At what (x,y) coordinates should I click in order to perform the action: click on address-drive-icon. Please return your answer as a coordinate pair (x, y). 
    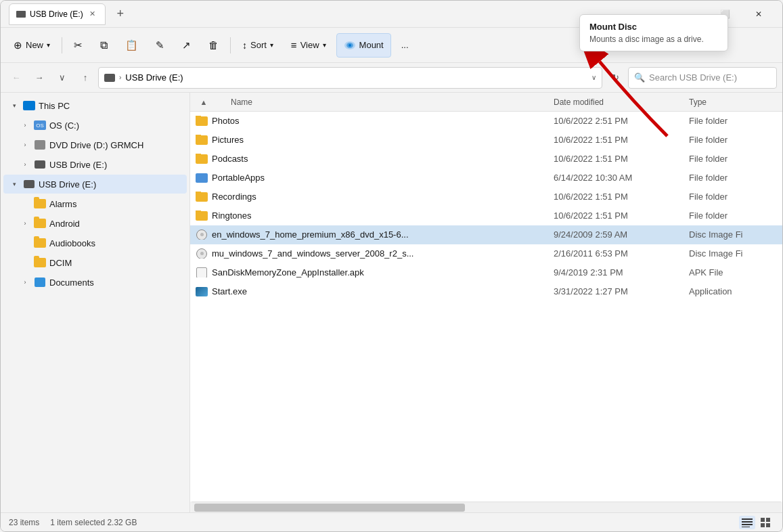
    Looking at the image, I should click on (110, 78).